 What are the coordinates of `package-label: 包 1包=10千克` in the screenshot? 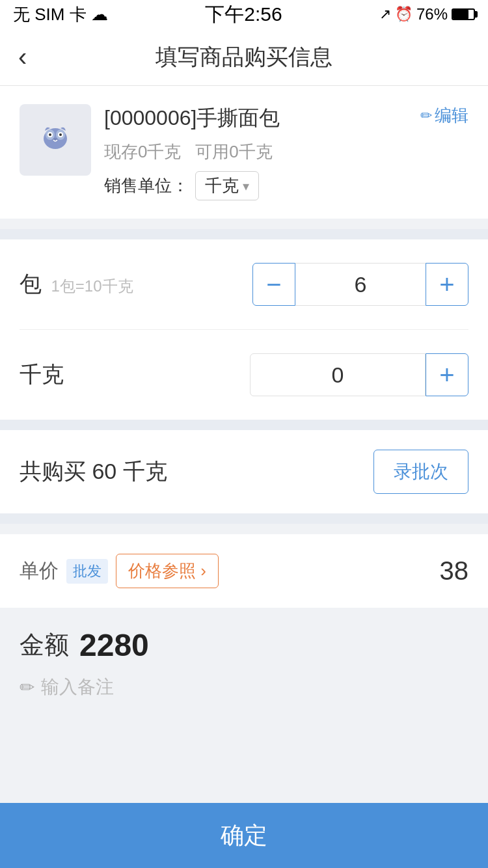 It's located at (77, 284).